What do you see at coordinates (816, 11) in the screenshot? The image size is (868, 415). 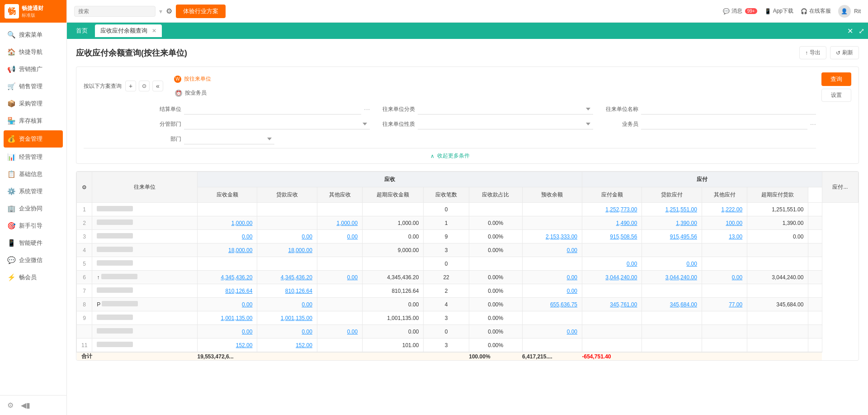 I see `online-service-btn: 🎧 在线客服` at bounding box center [816, 11].